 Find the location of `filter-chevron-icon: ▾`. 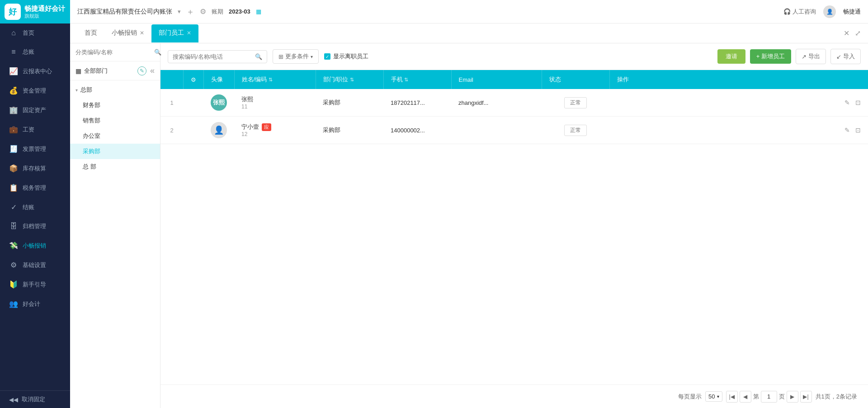

filter-chevron-icon: ▾ is located at coordinates (312, 57).